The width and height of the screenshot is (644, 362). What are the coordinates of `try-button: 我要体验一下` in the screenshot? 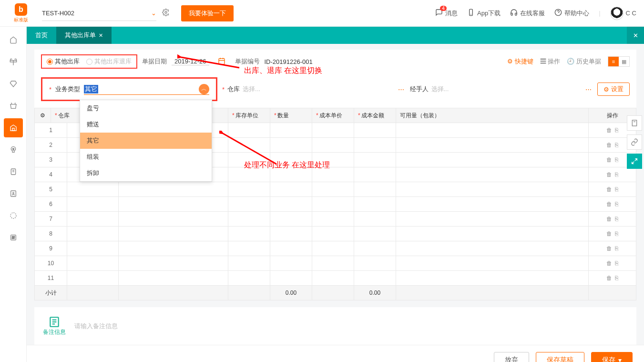 It's located at (207, 13).